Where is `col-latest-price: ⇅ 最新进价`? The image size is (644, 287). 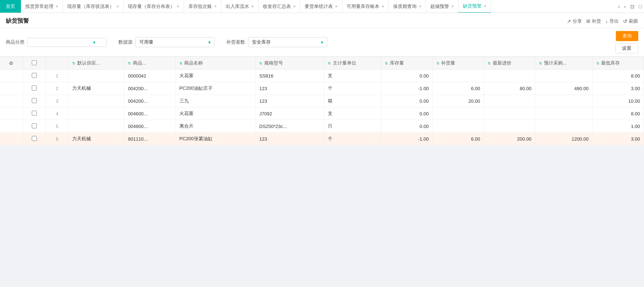 col-latest-price: ⇅ 最新进价 is located at coordinates (509, 63).